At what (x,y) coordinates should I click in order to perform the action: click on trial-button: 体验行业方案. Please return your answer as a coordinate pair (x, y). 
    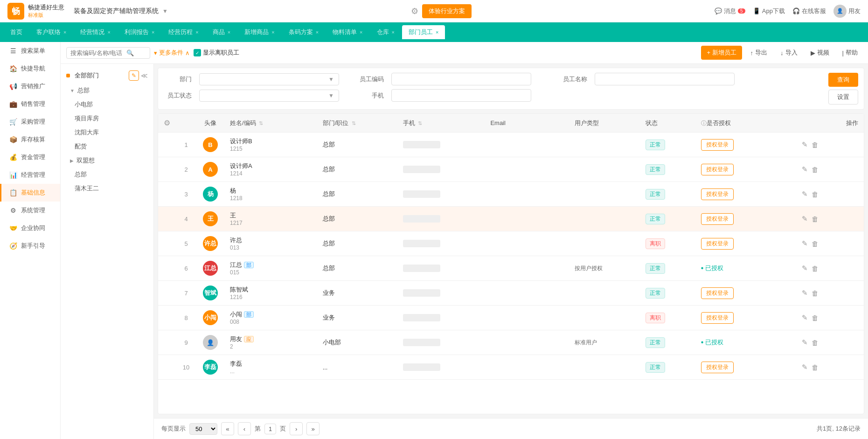
    Looking at the image, I should click on (447, 11).